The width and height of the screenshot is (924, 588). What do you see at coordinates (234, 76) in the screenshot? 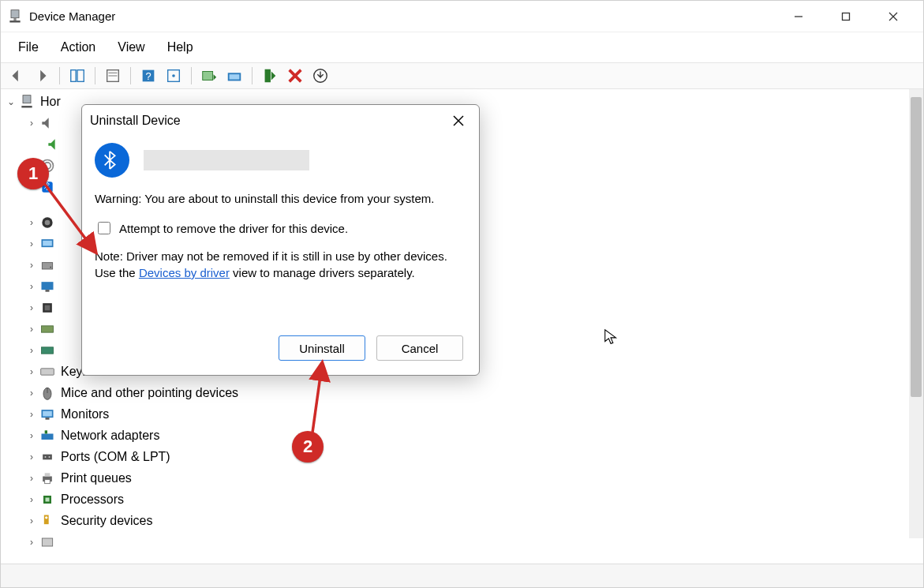
I see `scan-hardware-button` at bounding box center [234, 76].